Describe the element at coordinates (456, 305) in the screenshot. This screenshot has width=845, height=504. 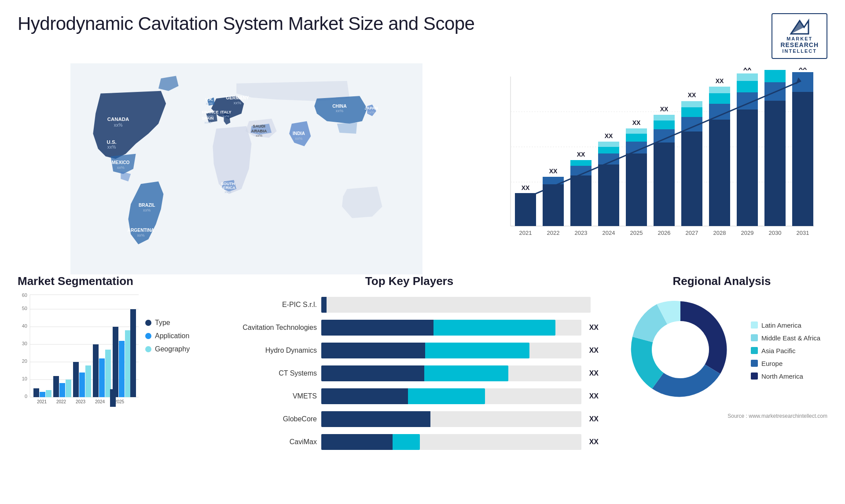
I see `player-bar-epic` at that location.